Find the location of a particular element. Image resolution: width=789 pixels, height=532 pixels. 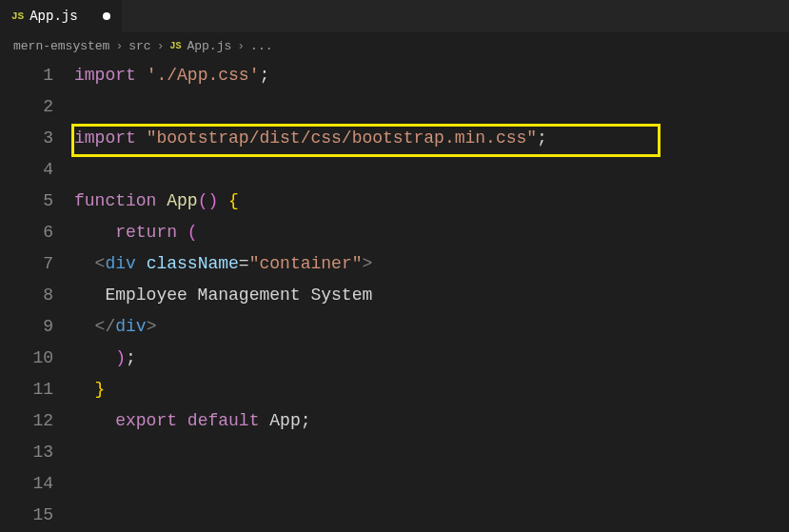

code-line: function App() { is located at coordinates (432, 202).